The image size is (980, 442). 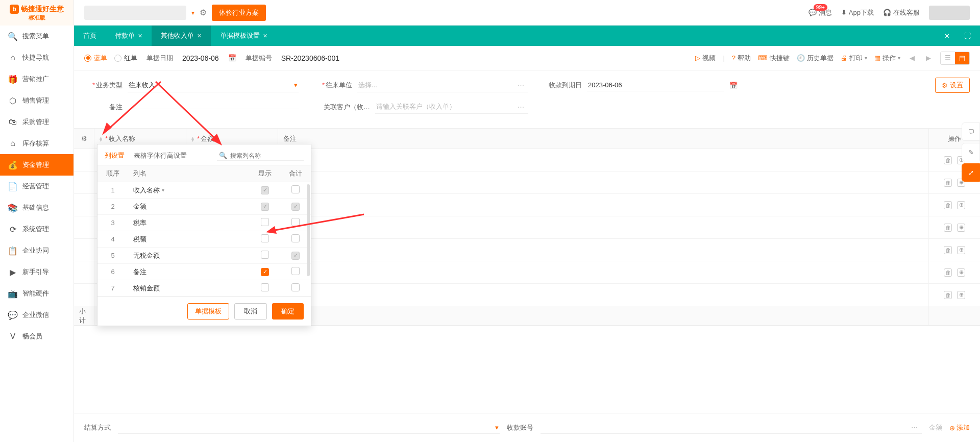 I want to click on sidebar-item: 💬企业微信, so click(x=37, y=315).